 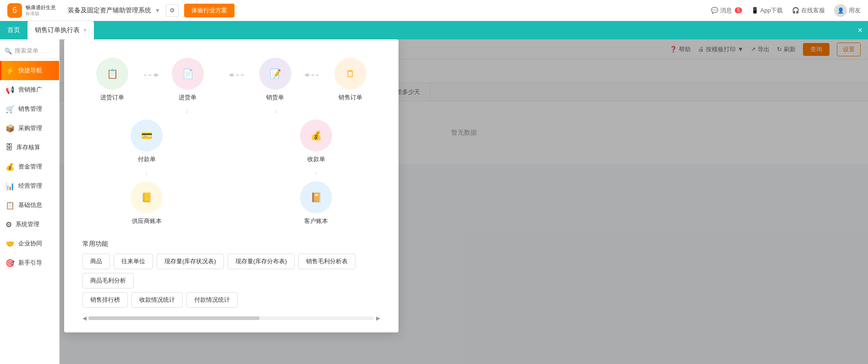 What do you see at coordinates (147, 197) in the screenshot?
I see `supplier-account-circle: 📒` at bounding box center [147, 197].